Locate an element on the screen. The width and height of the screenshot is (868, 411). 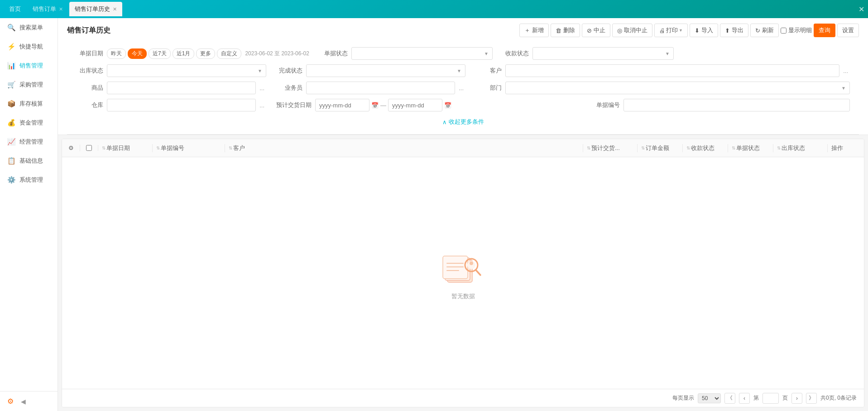
sidebar-item-purchase-mgmt: 🛒 采购管理 is located at coordinates (29, 85).